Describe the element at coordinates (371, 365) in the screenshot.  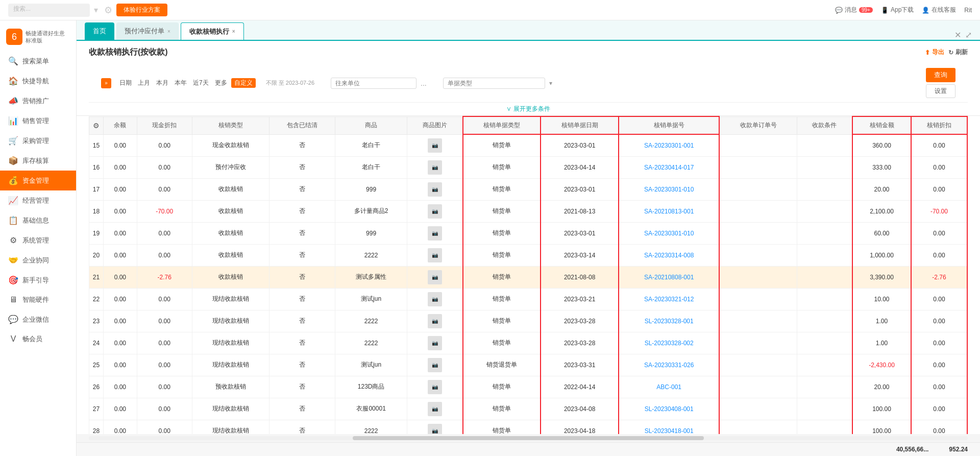
I see `cell-goods: 测试jun` at that location.